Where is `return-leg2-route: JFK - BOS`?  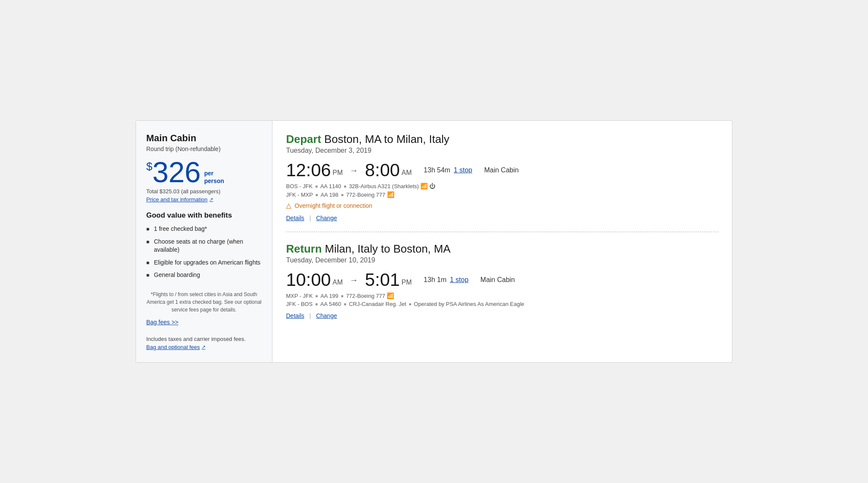
return-leg2-route: JFK - BOS is located at coordinates (299, 304).